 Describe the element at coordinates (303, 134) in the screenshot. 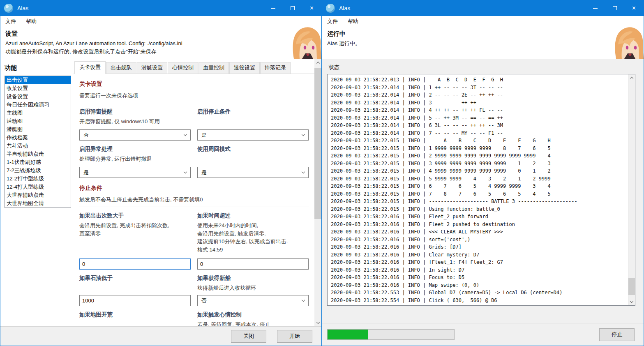

I see `chevron-down-icon` at that location.